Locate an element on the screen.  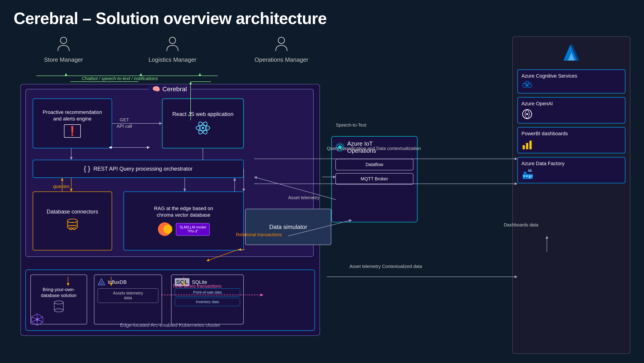
asset-telemetry-label: Asset telemetry is located at coordinates (304, 198).